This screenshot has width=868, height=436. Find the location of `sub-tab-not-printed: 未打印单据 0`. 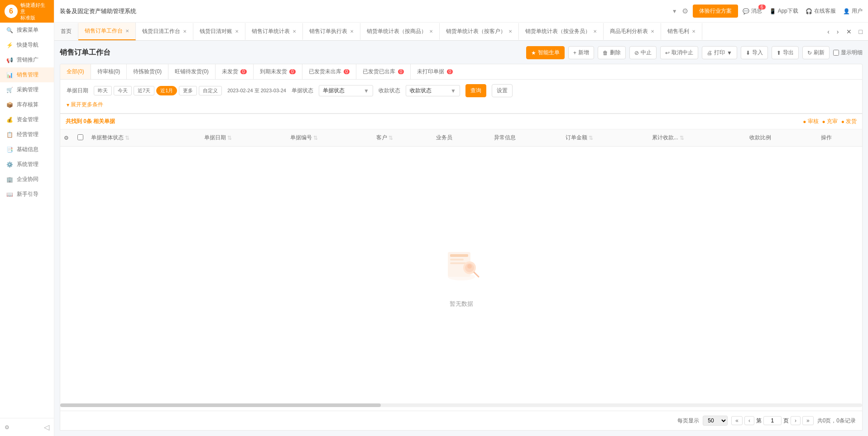

sub-tab-not-printed: 未打印单据 0 is located at coordinates (435, 71).